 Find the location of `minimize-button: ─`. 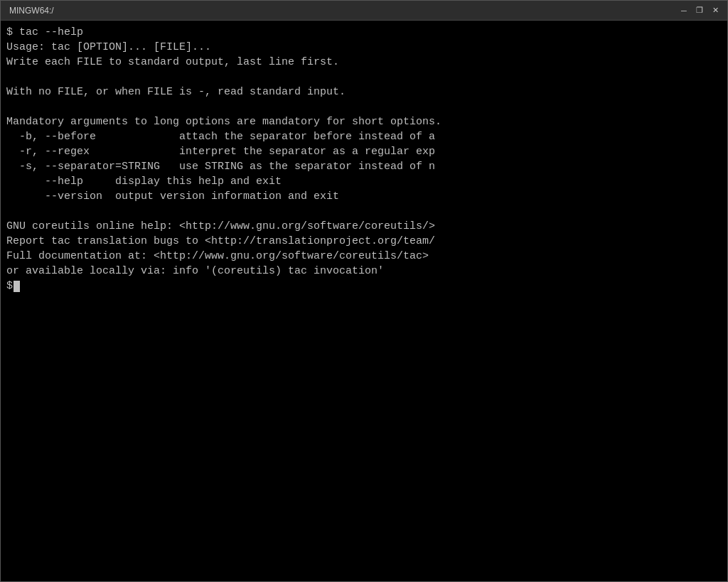

minimize-button: ─ is located at coordinates (684, 11).